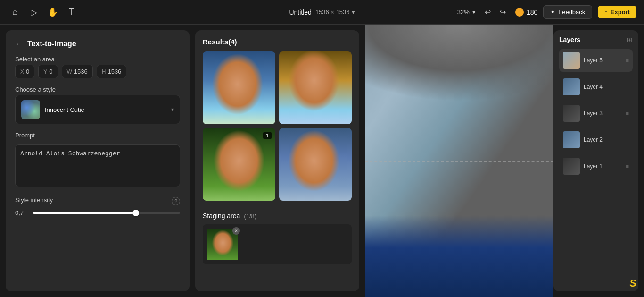 Image resolution: width=644 pixels, height=297 pixels. I want to click on choose-style-section: Choose a style Innocent Cutie ▾, so click(98, 105).